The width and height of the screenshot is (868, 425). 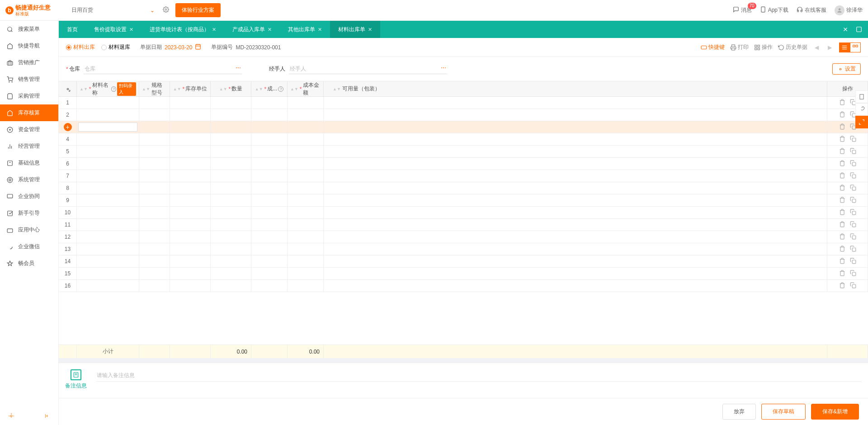 What do you see at coordinates (108, 89) in the screenshot?
I see `th-name: ▲▼ *材料名称 ? 扫码录入` at bounding box center [108, 89].